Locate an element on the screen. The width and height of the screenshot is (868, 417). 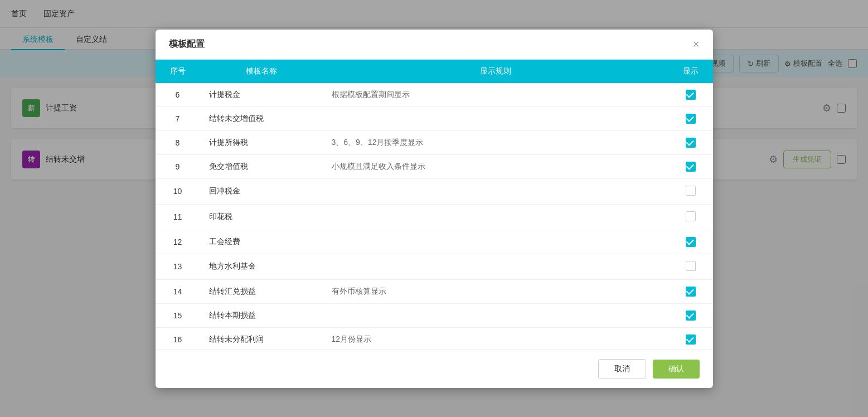
cell-name-2: 计提所得税 is located at coordinates (261, 143).